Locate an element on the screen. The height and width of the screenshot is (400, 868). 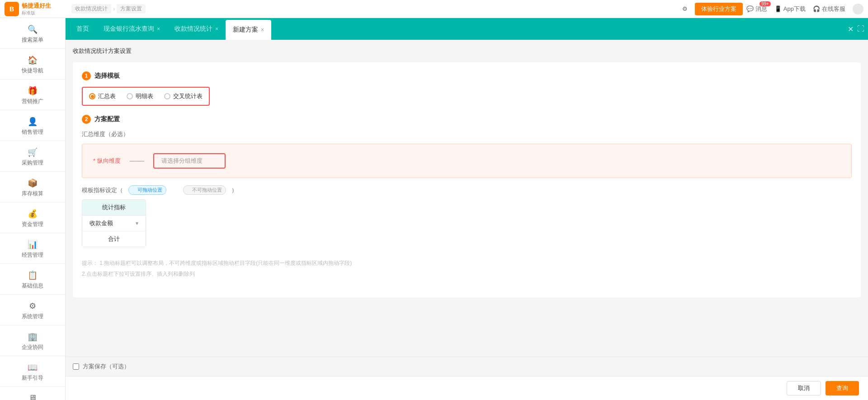
draggable-badge: 可拖动位置 is located at coordinates (147, 190).